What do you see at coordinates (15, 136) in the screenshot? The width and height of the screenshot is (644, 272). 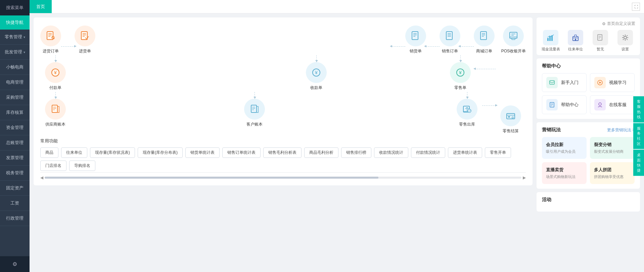 I see `sidebar: 搜索菜单 快捷导航 零售管理 ▾ 批发管理 ▾ 小畅电商 电商管理 采购管理 库…` at bounding box center [15, 136].